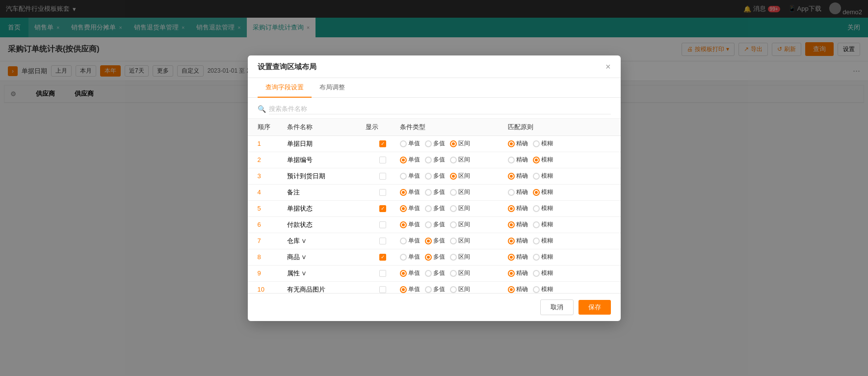 Image resolution: width=868 pixels, height=376 pixels. I want to click on col-name: 条件名称, so click(326, 127).